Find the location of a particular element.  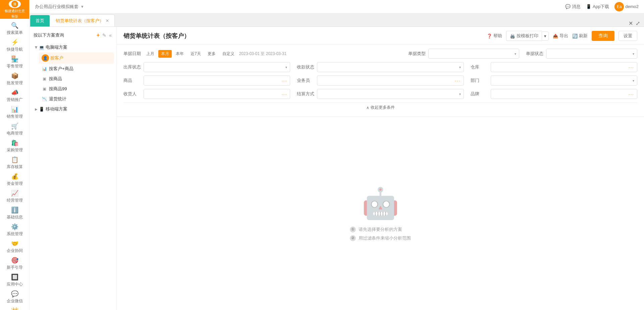

app-logo: 畅捷通好生意 标版 is located at coordinates (15, 9).